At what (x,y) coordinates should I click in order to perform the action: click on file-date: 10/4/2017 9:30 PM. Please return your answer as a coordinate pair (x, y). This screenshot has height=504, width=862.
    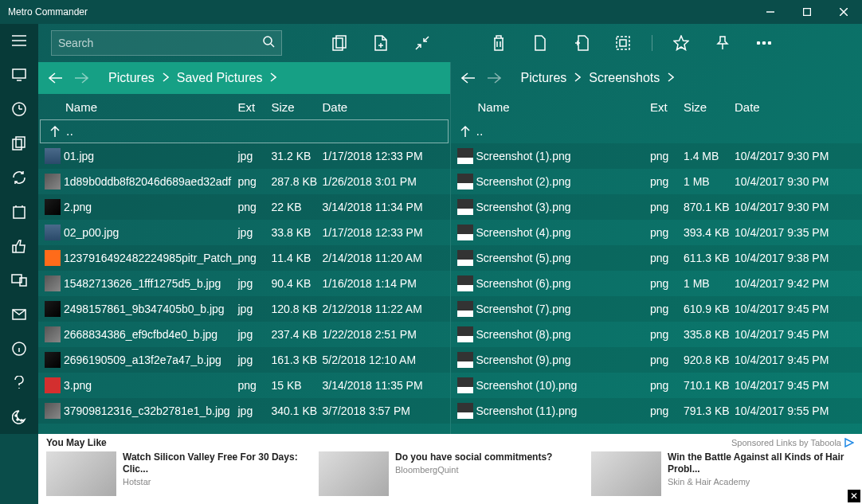
    Looking at the image, I should click on (795, 182).